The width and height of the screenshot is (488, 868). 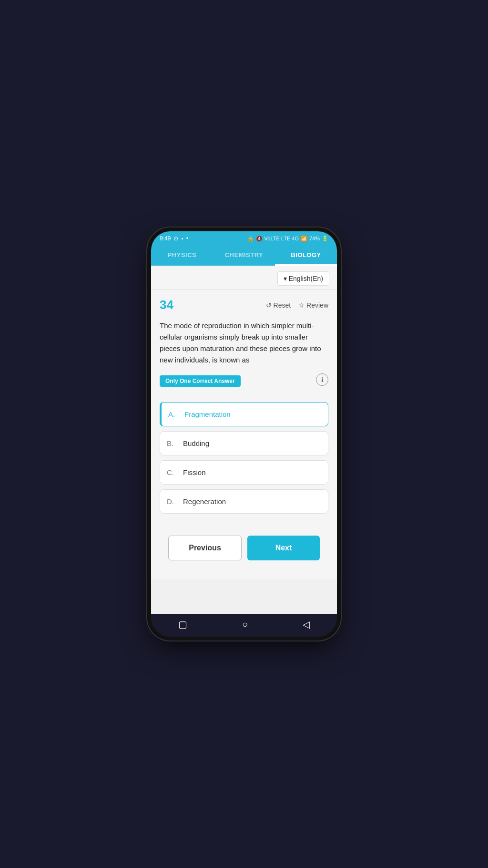 What do you see at coordinates (174, 238) in the screenshot?
I see `status-left: 9:49 ⊙ ▪ •` at bounding box center [174, 238].